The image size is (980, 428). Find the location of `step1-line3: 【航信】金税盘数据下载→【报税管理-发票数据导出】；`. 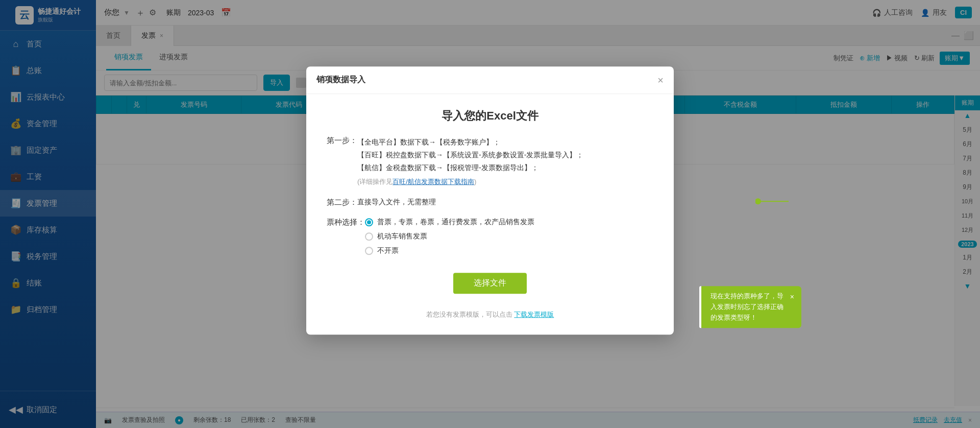

step1-line3: 【航信】金税盘数据下载→【报税管理-发票数据导出】； is located at coordinates (471, 169).